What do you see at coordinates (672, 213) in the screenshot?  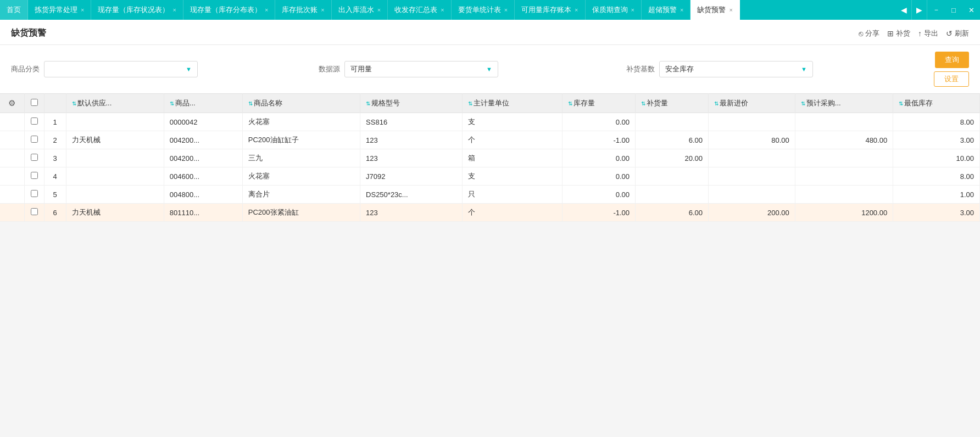 I see `td-replenish-5: 6.00` at bounding box center [672, 213].